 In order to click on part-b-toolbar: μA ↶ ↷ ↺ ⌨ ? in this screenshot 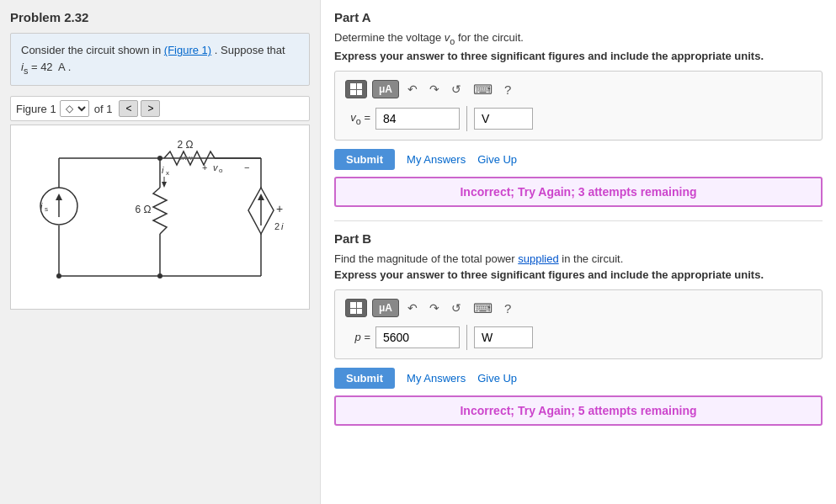, I will do `click(578, 308)`.